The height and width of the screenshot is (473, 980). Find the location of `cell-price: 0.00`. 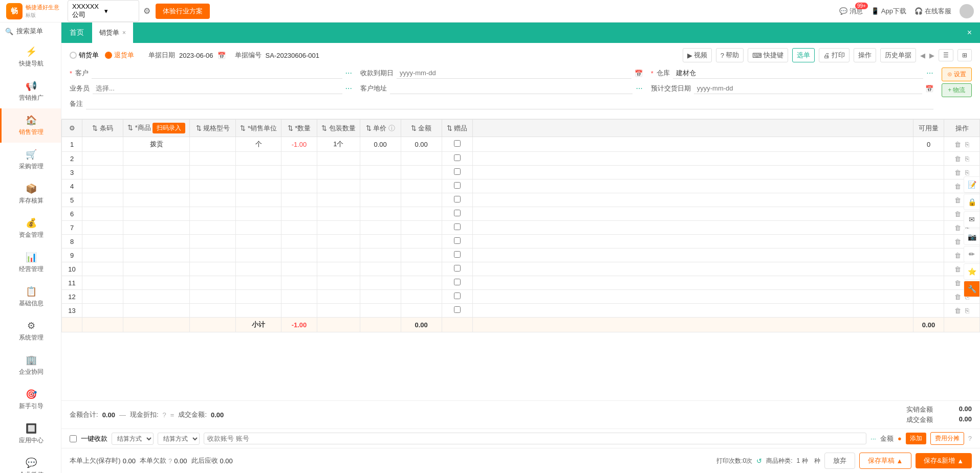

cell-price: 0.00 is located at coordinates (380, 144).